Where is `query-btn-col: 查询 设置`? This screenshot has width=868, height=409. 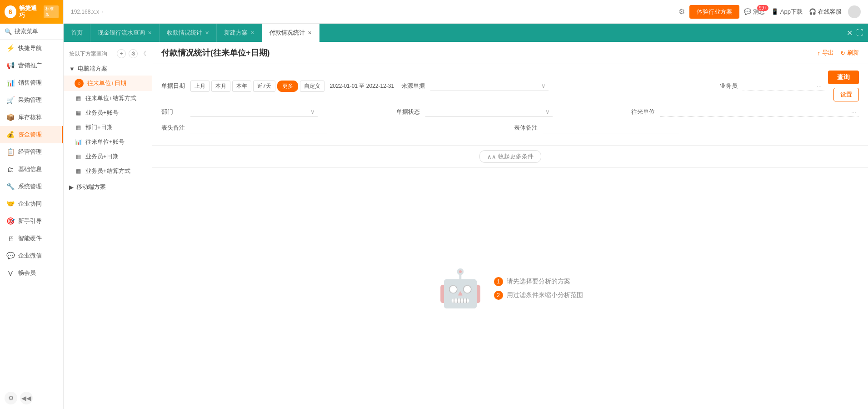 query-btn-col: 查询 设置 is located at coordinates (843, 86).